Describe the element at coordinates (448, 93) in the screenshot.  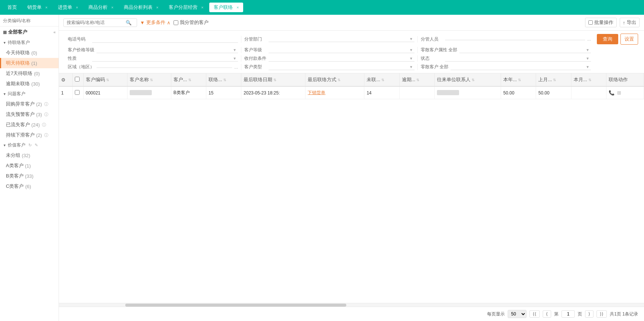
I see `company-contact-blurred` at that location.